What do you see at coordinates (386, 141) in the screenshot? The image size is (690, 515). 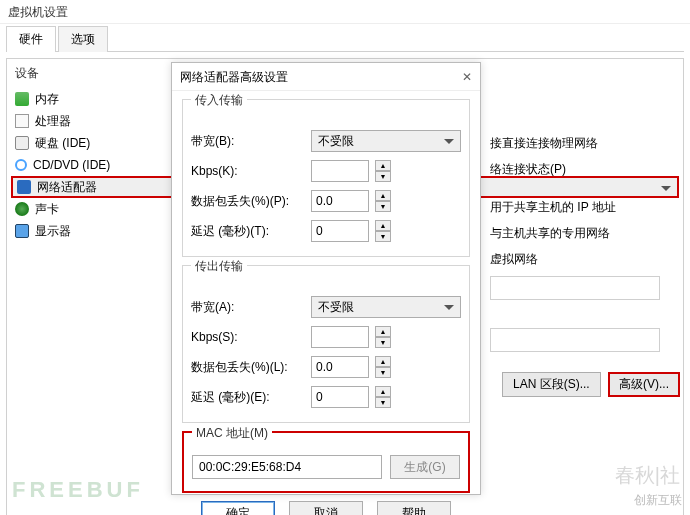 I see `bandwidth-b-select: 不受限` at bounding box center [386, 141].